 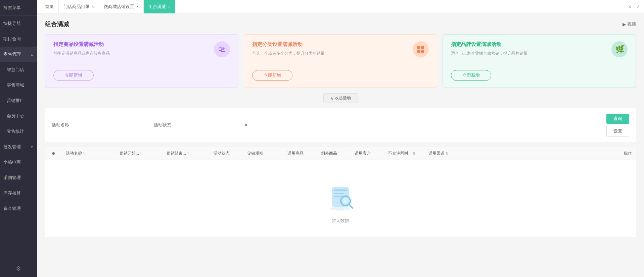 I want to click on sidebar-item-retail-stats: 零售统计, so click(x=18, y=131).